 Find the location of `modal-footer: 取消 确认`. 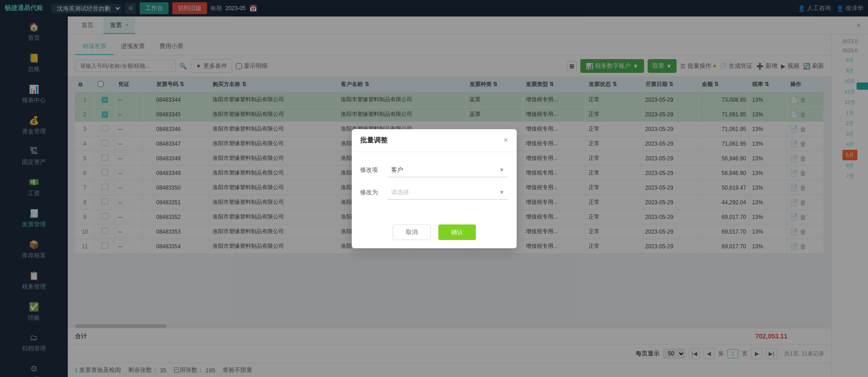

modal-footer: 取消 确认 is located at coordinates (434, 234).